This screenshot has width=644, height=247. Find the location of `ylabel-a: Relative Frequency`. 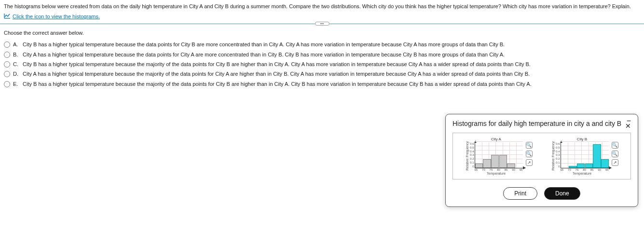

ylabel-a: Relative Frequency is located at coordinates (467, 156).